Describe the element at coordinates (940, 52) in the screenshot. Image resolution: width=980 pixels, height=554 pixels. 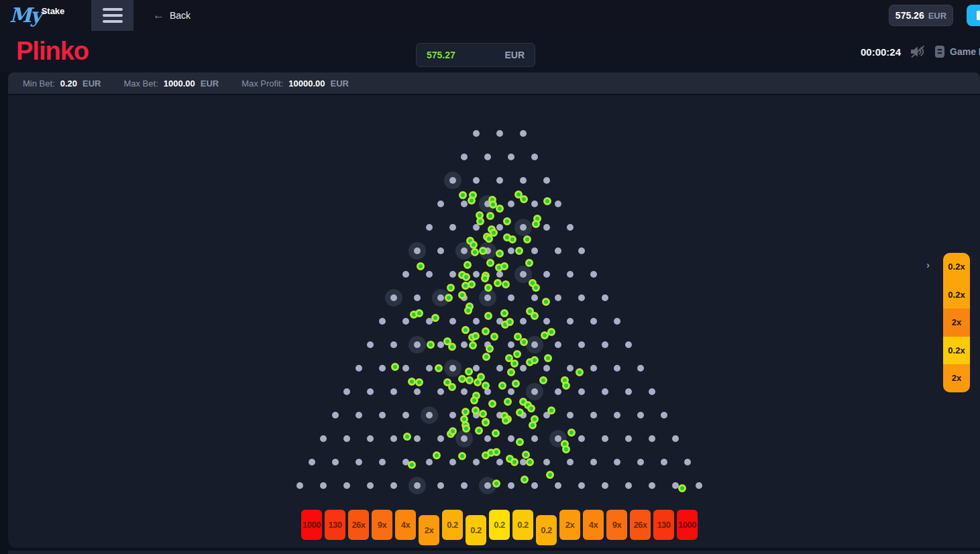
I see `rules-document-icon` at that location.